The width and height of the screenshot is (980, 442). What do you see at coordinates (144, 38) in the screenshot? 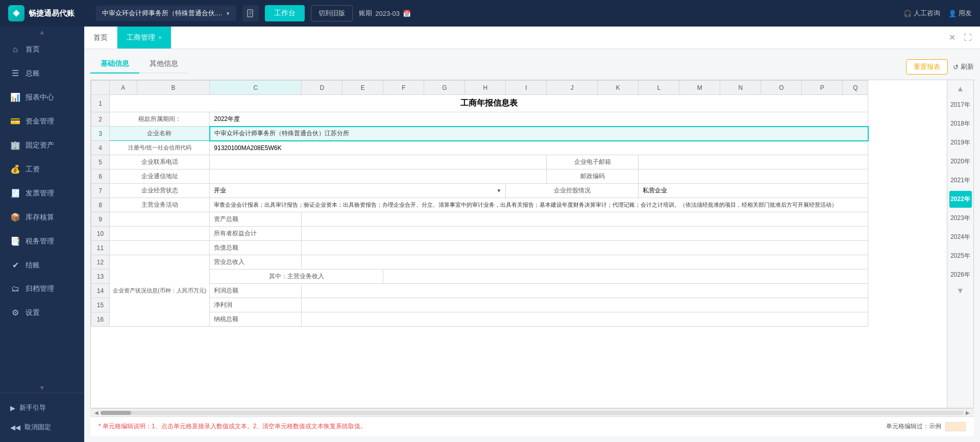
I see `tab-business-admin: 工商管理 ×` at bounding box center [144, 38].